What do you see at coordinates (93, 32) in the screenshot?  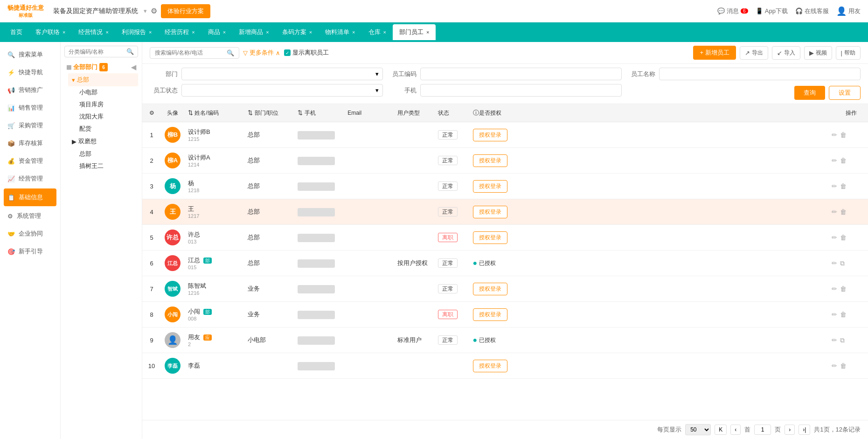 I see `tab-operation: 经营情况×` at bounding box center [93, 32].